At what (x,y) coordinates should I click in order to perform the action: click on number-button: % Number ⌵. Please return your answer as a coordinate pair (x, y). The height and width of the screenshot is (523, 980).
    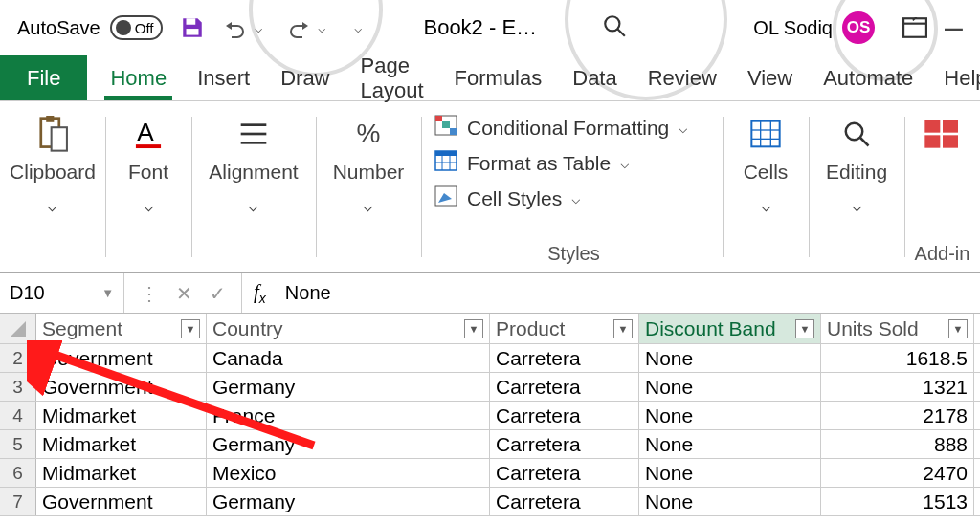
    Looking at the image, I should click on (369, 165).